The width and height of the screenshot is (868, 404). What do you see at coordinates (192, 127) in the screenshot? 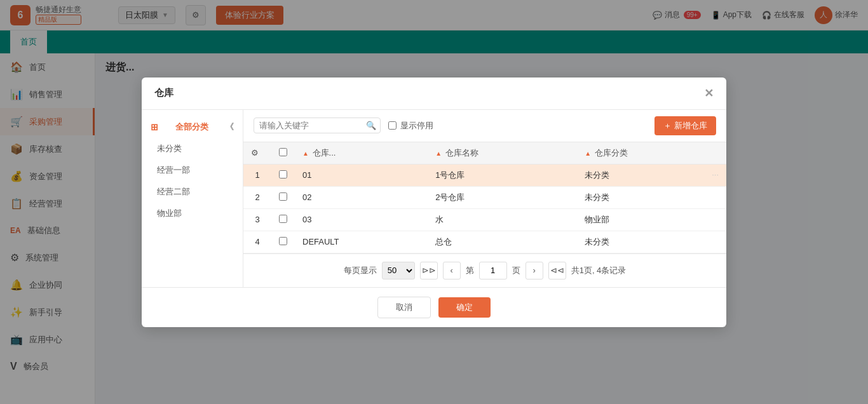
I see `category-header-label: 全部分类` at bounding box center [192, 127].